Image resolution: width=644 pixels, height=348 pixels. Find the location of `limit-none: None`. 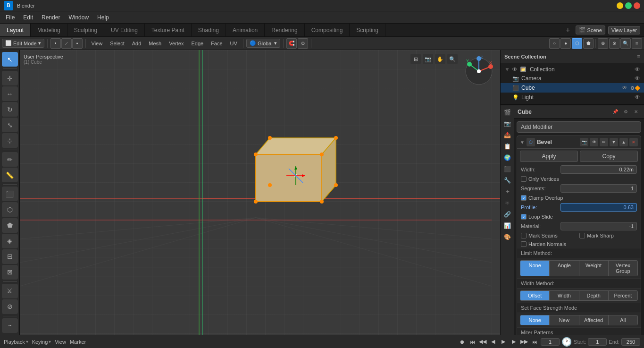

limit-none: None is located at coordinates (535, 268).